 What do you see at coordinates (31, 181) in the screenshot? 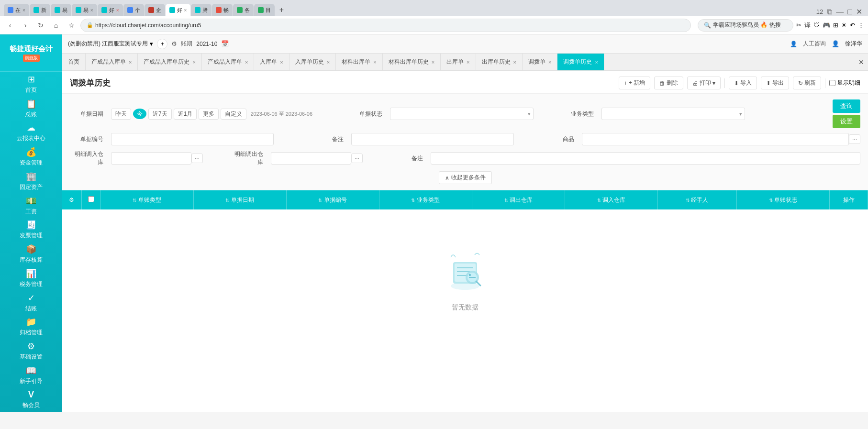
I see `sidebar-item-assets: 🏢 固定资产` at bounding box center [31, 181].